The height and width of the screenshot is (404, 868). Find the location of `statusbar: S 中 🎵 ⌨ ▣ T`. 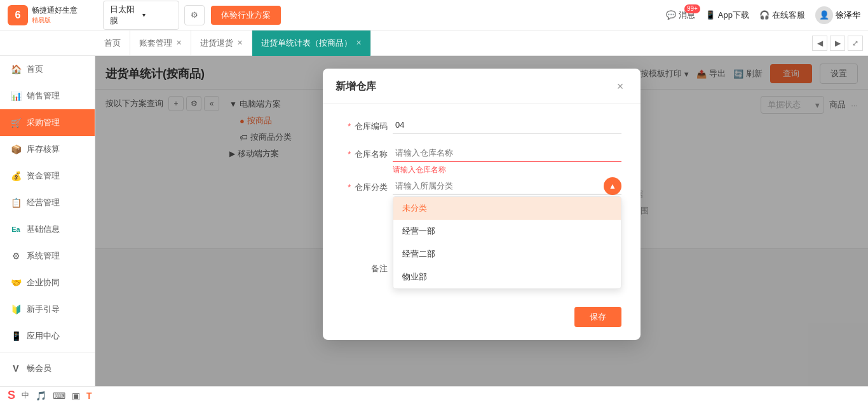

statusbar: S 中 🎵 ⌨ ▣ T is located at coordinates (434, 395).